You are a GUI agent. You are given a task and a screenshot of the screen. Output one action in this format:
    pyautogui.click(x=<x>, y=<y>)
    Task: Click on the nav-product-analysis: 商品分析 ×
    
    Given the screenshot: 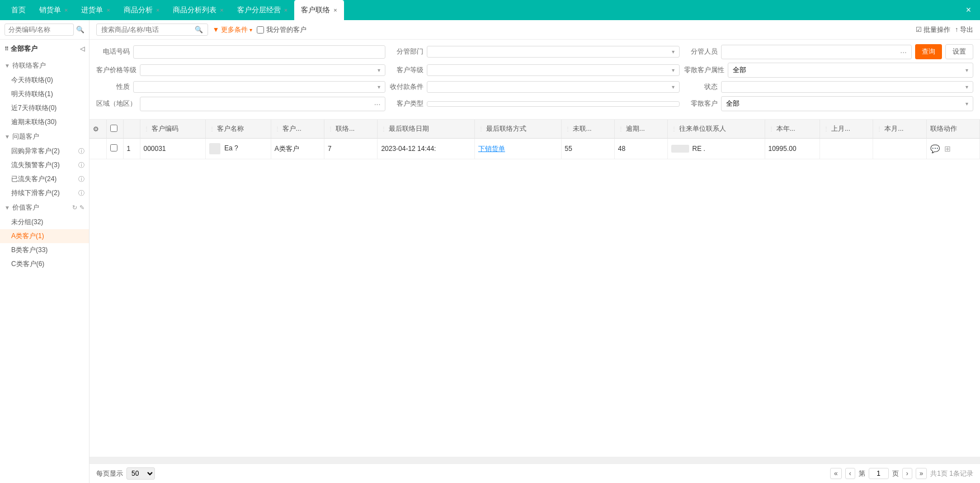 What is the action you would take?
    pyautogui.click(x=142, y=10)
    